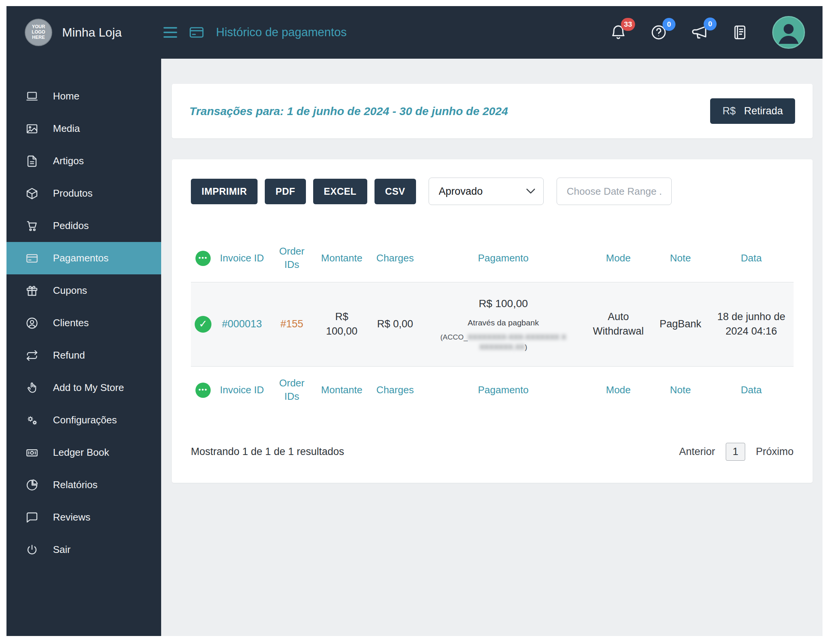 This screenshot has width=829, height=644. I want to click on store-name: Minha Loja, so click(92, 33).